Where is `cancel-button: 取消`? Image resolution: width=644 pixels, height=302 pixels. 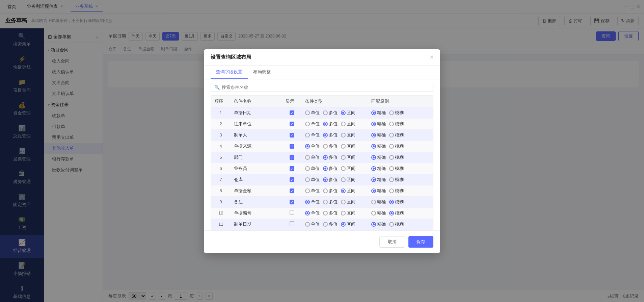 cancel-button: 取消 is located at coordinates (392, 242).